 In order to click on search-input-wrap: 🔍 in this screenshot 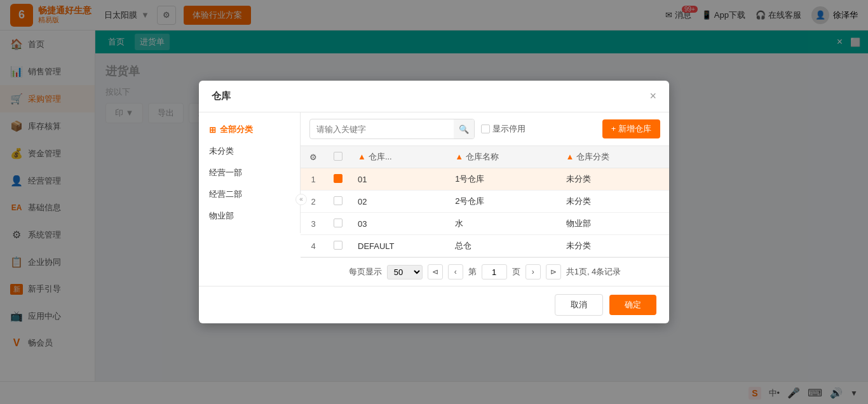, I will do `click(392, 129)`.